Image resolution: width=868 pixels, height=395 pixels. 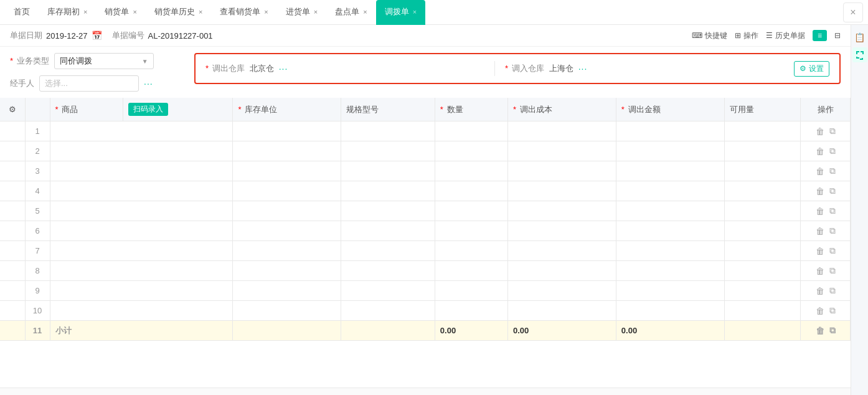 I want to click on tab-close-purchase-order: ×, so click(x=316, y=12).